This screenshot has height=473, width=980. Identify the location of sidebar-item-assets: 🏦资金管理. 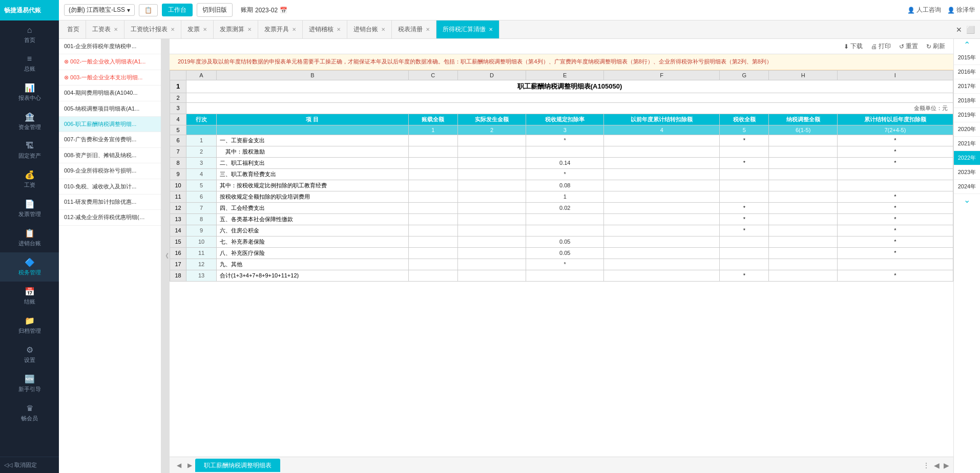
(30, 122).